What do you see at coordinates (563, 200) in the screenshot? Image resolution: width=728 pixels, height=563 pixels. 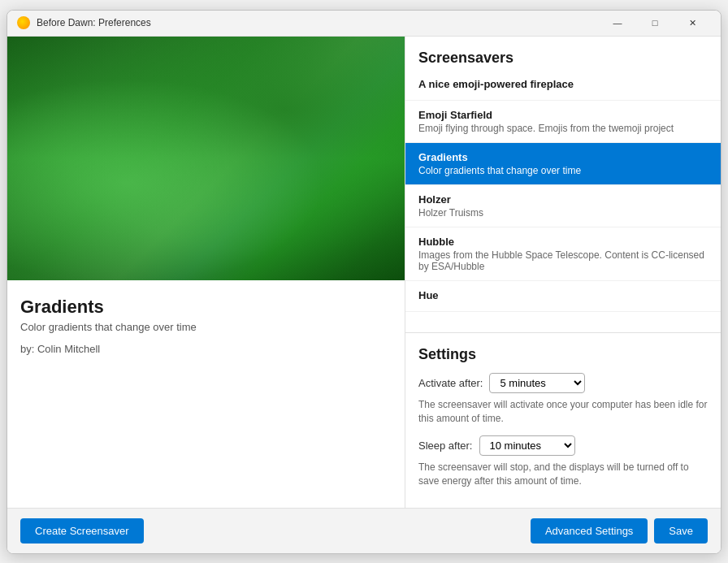 I see `item-name: Holzer` at bounding box center [563, 200].